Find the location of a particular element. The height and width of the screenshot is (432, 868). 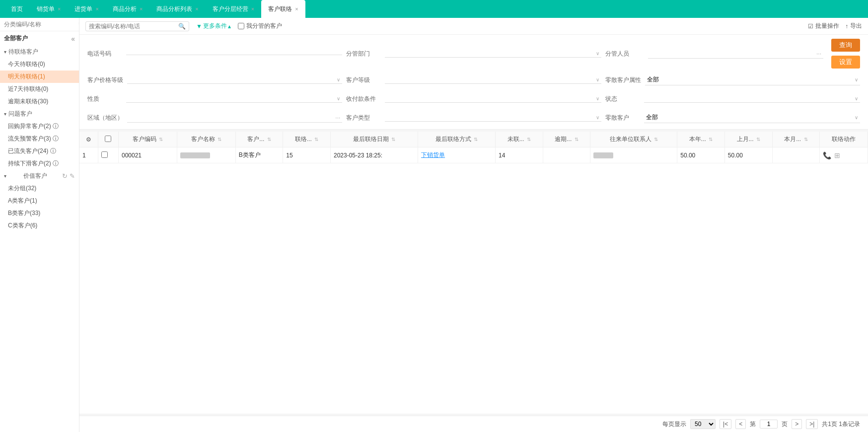

first-page-btn: |< is located at coordinates (725, 424).